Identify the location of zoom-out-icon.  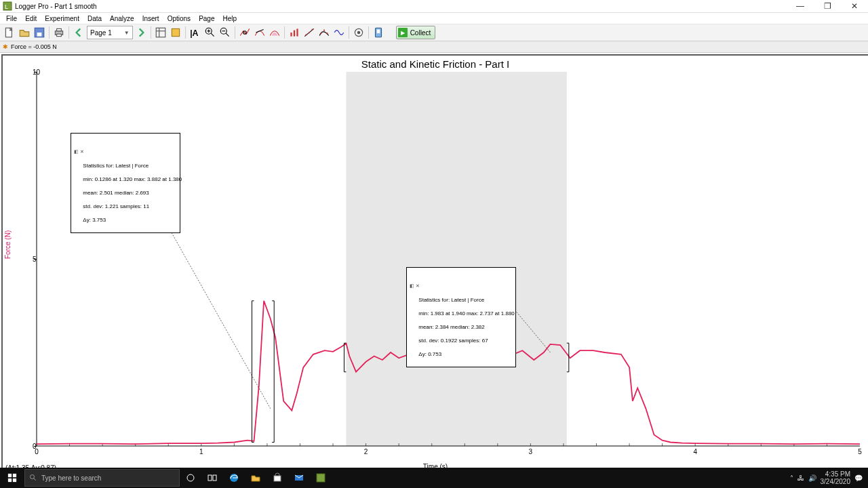
(225, 33).